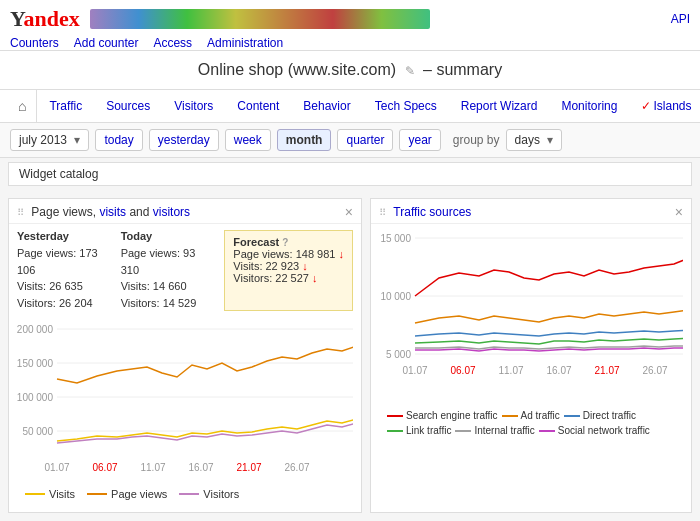 The width and height of the screenshot is (700, 521). Describe the element at coordinates (432, 212) in the screenshot. I see `traffic-sources-link: Traffic sources` at that location.